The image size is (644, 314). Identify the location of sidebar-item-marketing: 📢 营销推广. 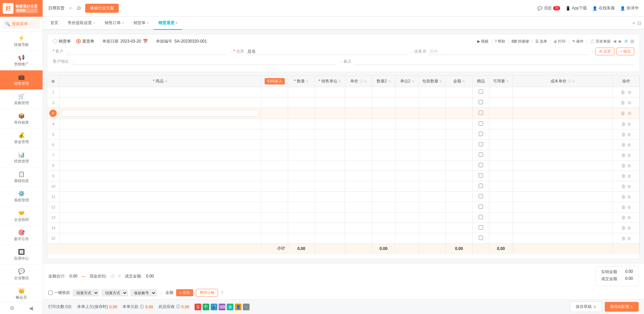
(21, 61).